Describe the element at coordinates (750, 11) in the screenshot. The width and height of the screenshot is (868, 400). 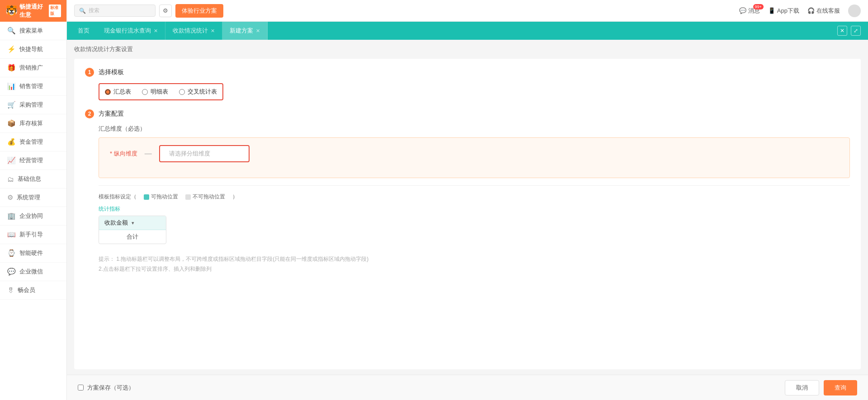
I see `notification-button: 💬 消息 99+` at that location.